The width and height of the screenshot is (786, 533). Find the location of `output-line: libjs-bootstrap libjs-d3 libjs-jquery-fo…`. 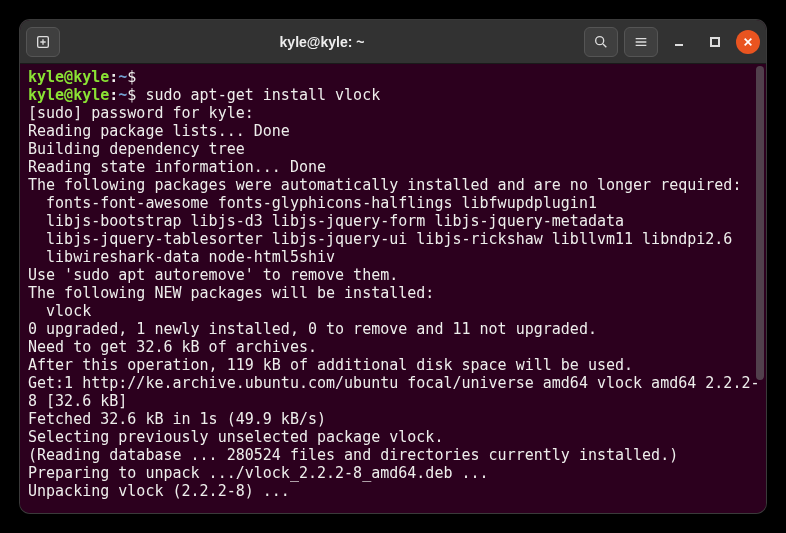

output-line: libjs-bootstrap libjs-d3 libjs-jquery-fo… is located at coordinates (326, 221).